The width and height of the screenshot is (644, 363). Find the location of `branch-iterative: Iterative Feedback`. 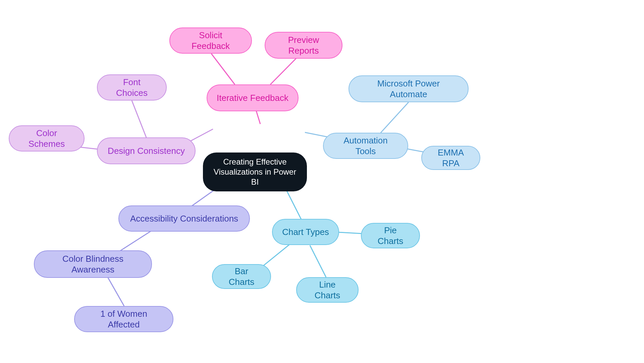

branch-iterative: Iterative Feedback is located at coordinates (253, 98).